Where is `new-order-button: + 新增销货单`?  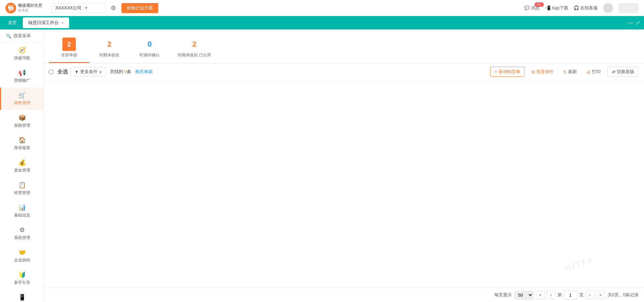
new-order-button: + 新增销货单 is located at coordinates (507, 72).